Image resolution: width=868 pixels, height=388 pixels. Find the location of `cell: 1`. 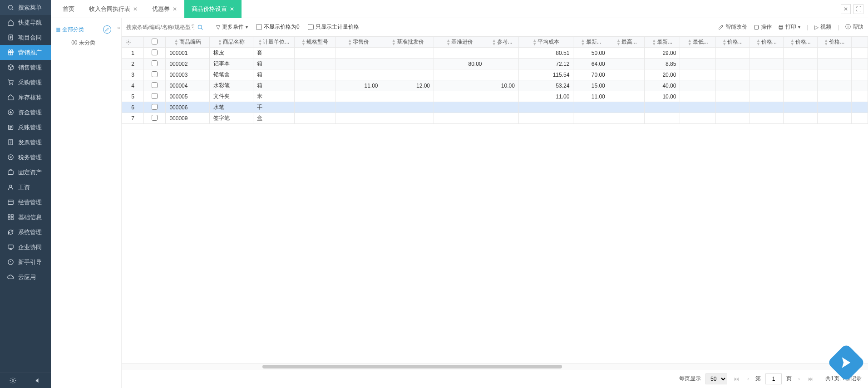

cell: 1 is located at coordinates (133, 53).